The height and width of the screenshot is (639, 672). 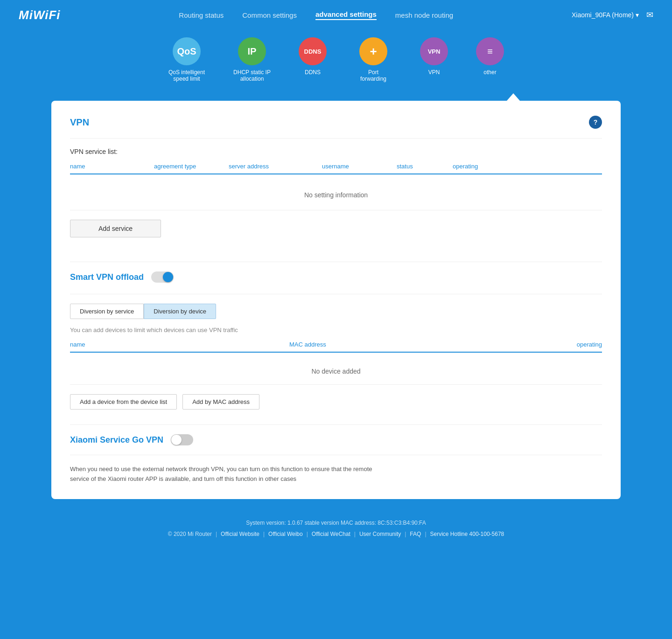 What do you see at coordinates (605, 15) in the screenshot?
I see `user-badge: Xiaomi_90FA (Home) ▾` at bounding box center [605, 15].